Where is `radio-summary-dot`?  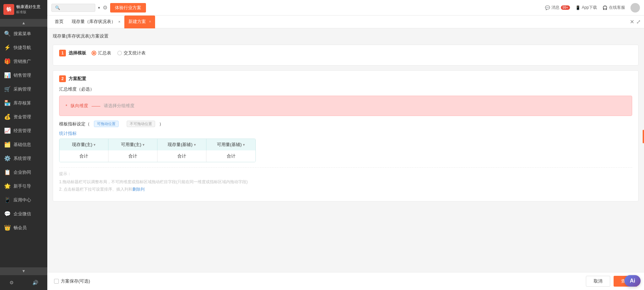 radio-summary-dot is located at coordinates (94, 53).